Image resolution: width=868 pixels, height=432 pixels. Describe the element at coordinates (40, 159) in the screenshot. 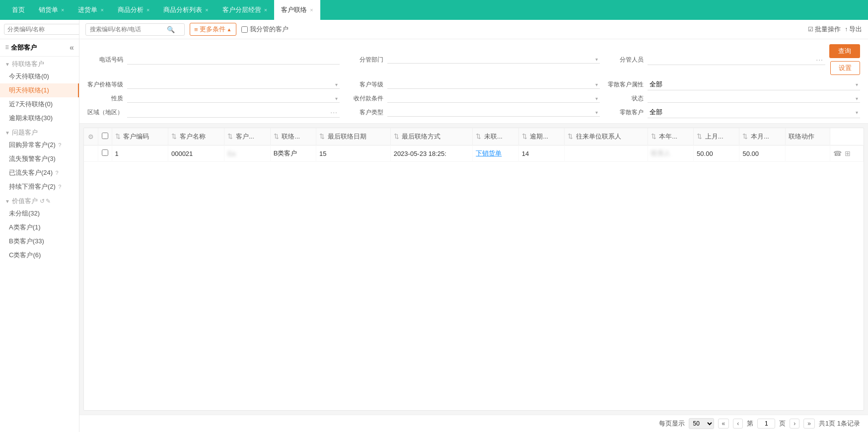

I see `sidebar-item-churn-warning: 流失预警客户(3)` at that location.